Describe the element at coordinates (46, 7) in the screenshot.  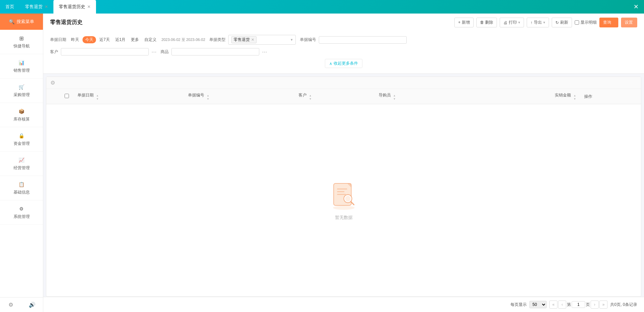
I see `tab-retail-return-close: ✕` at that location.